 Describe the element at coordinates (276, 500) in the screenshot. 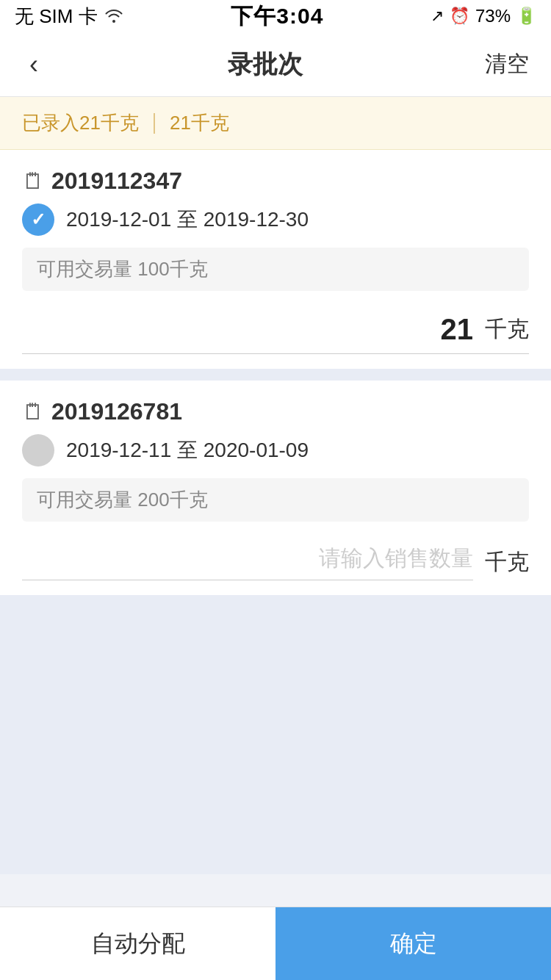

I see `batch-2-quantity: 可用交易量 200千克` at that location.